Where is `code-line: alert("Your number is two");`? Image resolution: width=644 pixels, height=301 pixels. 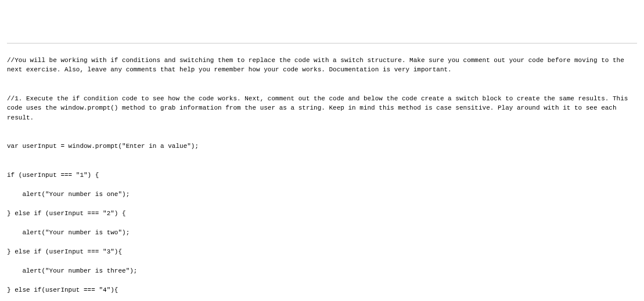
code-line: alert("Your number is two"); is located at coordinates (322, 233).